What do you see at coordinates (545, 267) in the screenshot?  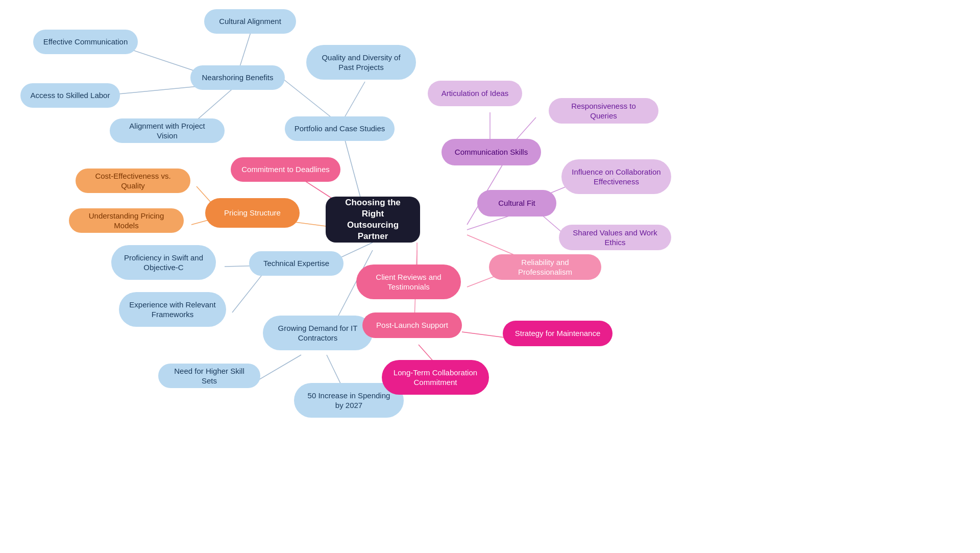 I see `node-reliability: Reliability and Professionalism` at bounding box center [545, 267].